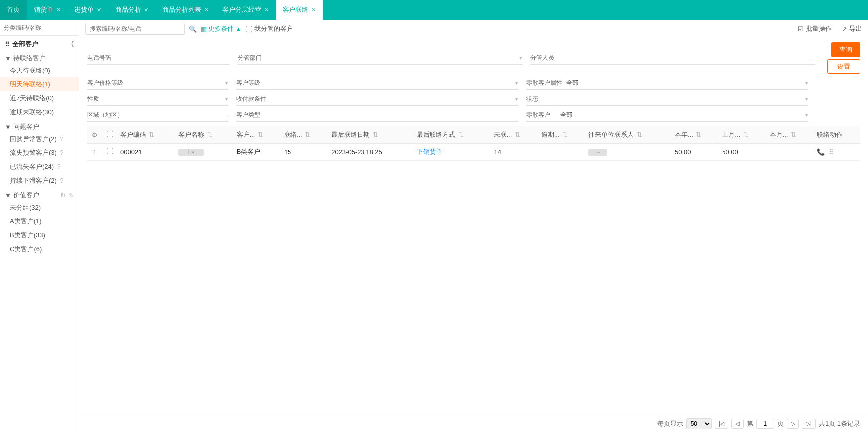 This screenshot has height=432, width=868. I want to click on search-input, so click(135, 29).